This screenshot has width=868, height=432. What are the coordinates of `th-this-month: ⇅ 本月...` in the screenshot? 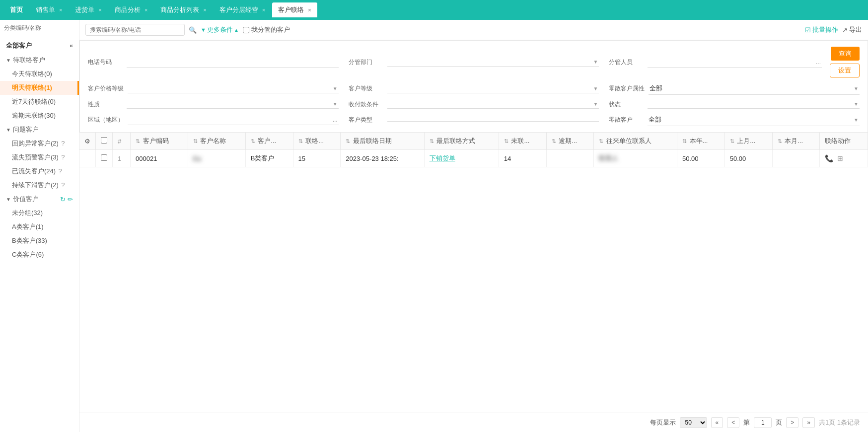 It's located at (796, 141).